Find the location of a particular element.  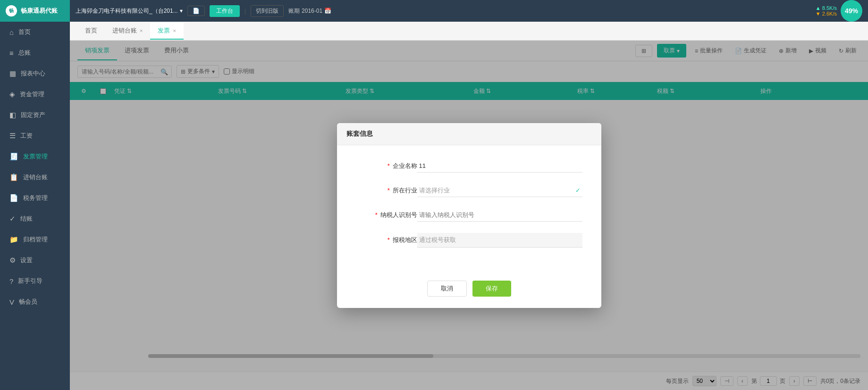

modal-body: * 企业名称 * 所在行业 is located at coordinates (469, 209).